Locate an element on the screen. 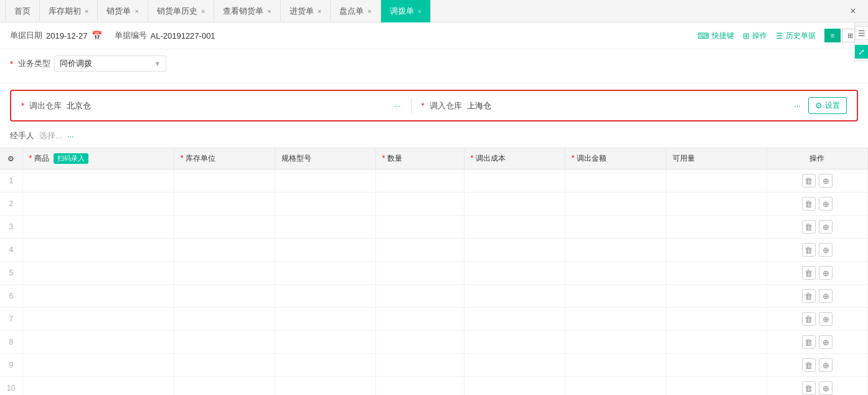 This screenshot has height=395, width=868. tab-inventory-init: 库存期初 × is located at coordinates (68, 11).